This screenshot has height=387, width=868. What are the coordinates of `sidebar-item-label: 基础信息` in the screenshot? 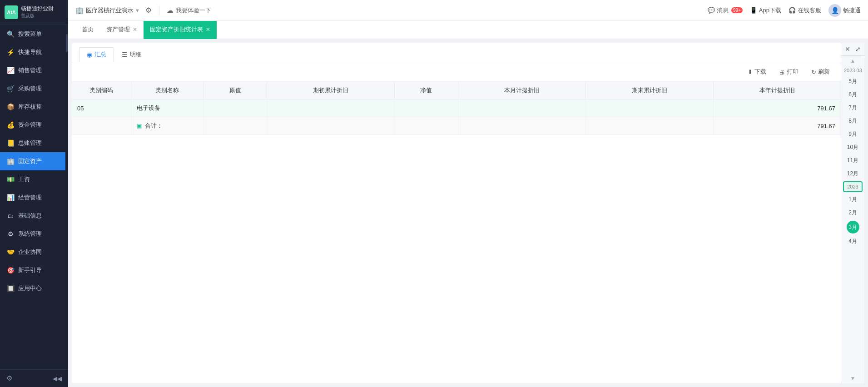 It's located at (30, 216).